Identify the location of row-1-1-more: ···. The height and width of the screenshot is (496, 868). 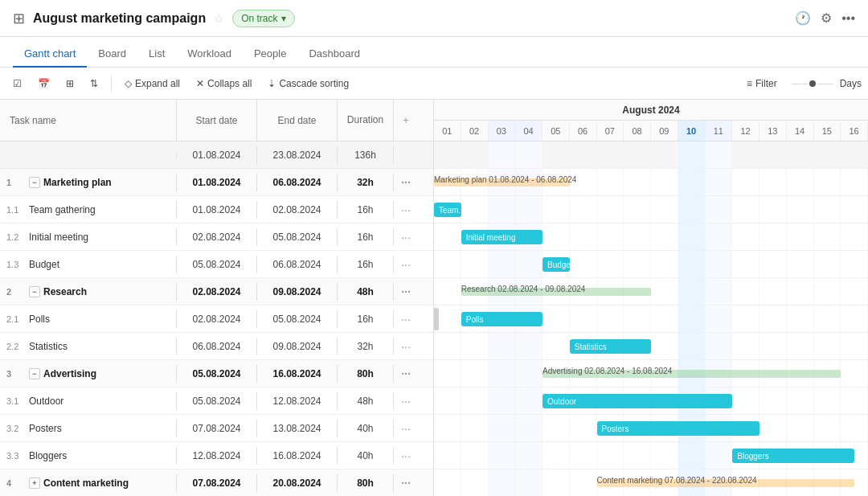
(406, 210).